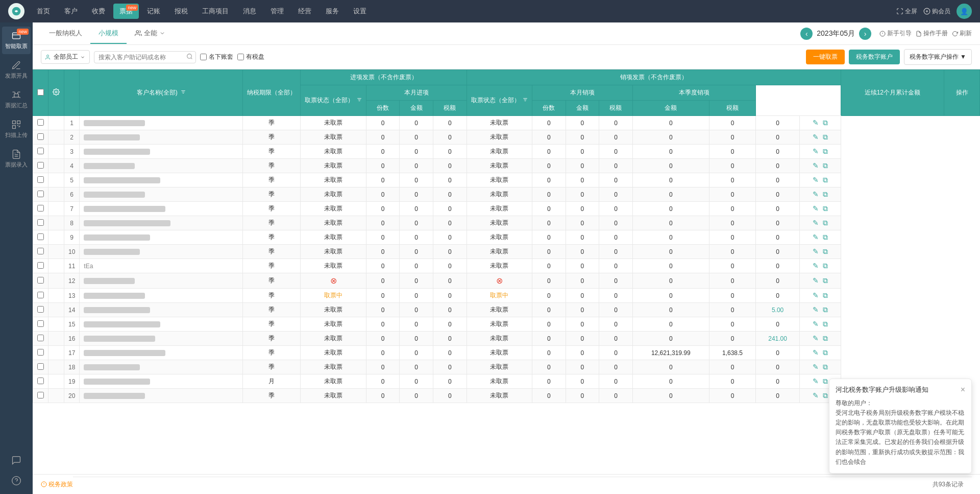 This screenshot has width=980, height=494. I want to click on fetch-btn: 一键取票, so click(825, 57).